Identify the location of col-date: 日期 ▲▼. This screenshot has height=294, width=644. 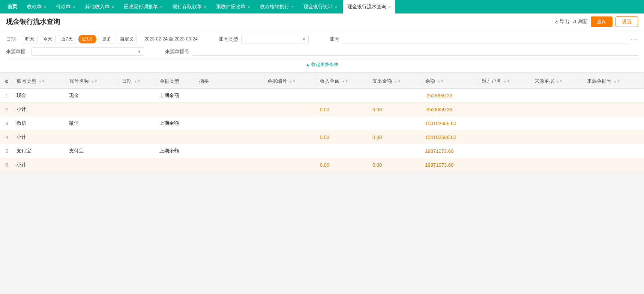
(138, 82).